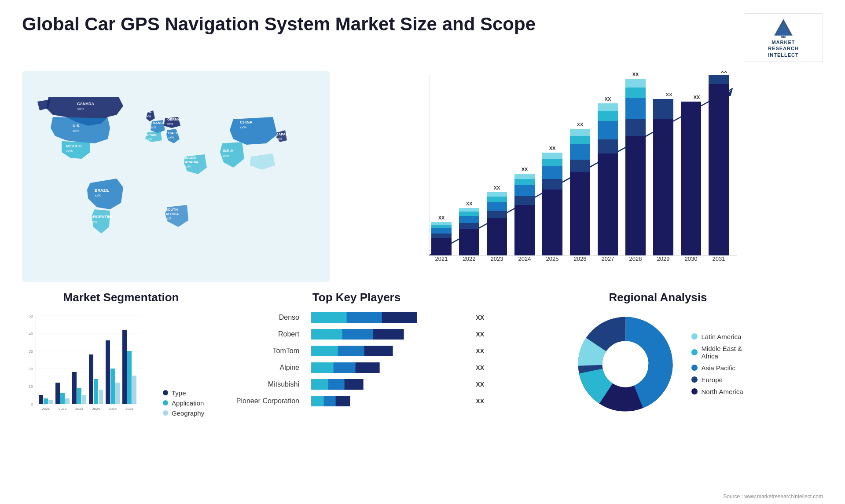 Image resolution: width=845 pixels, height=504 pixels. I want to click on player-value-robert: XX, so click(480, 334).